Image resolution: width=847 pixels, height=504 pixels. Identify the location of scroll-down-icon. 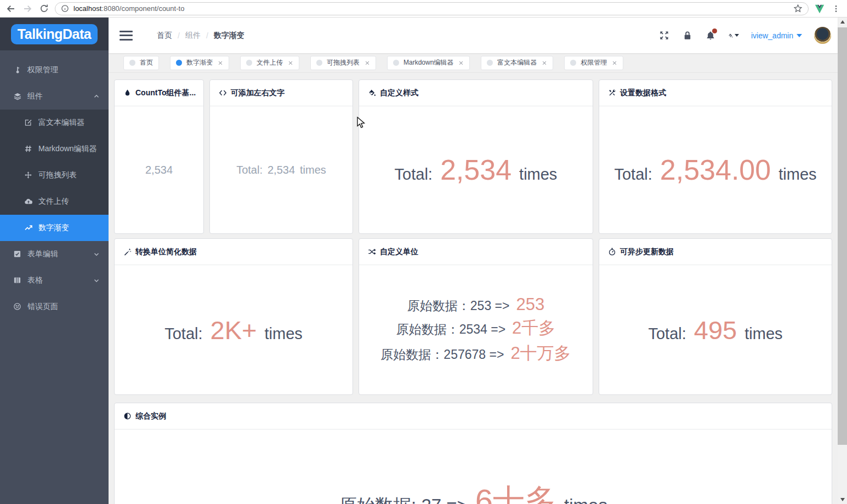
(842, 500).